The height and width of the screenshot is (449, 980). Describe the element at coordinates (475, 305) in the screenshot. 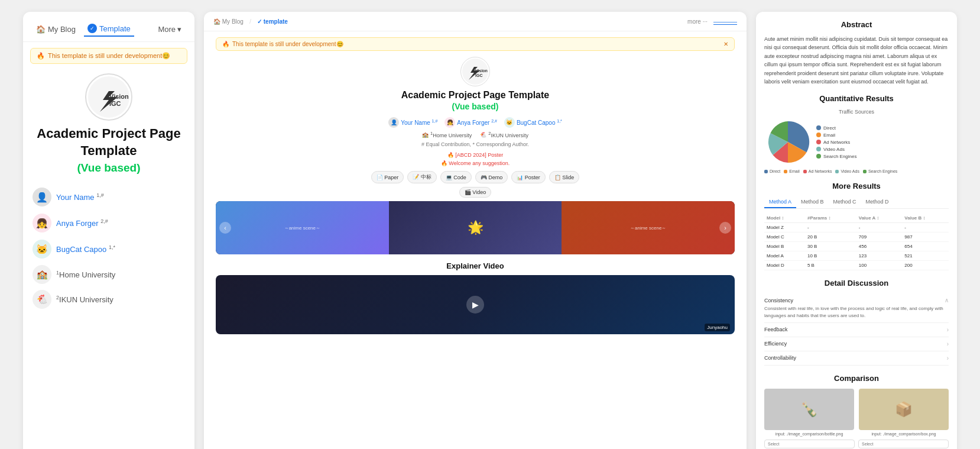

I see `video-thumb: ▶ Junyaohu` at that location.